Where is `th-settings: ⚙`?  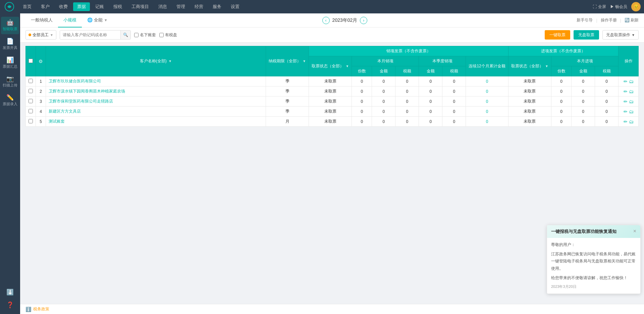 th-settings: ⚙ is located at coordinates (41, 61).